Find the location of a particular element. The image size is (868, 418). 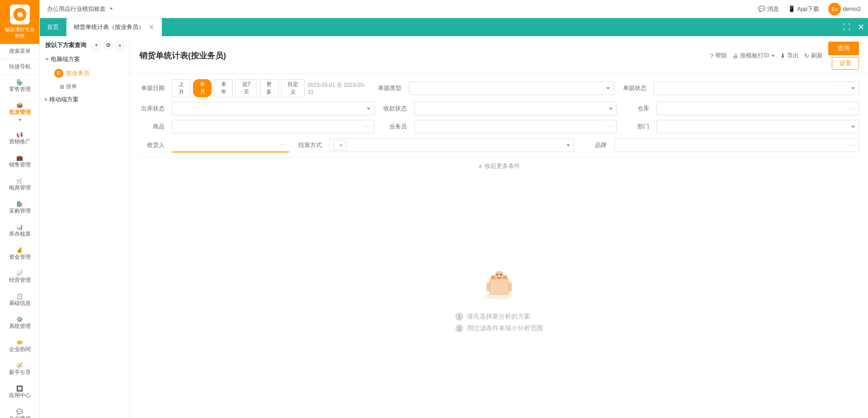

tab-home: 首页 is located at coordinates (53, 27).